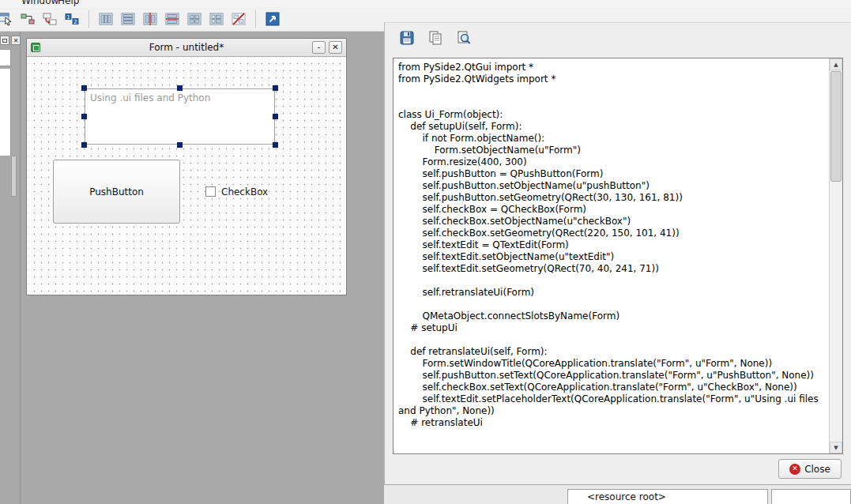 The height and width of the screenshot is (504, 851). Describe the element at coordinates (319, 47) in the screenshot. I see `form-minimize-button: -` at that location.